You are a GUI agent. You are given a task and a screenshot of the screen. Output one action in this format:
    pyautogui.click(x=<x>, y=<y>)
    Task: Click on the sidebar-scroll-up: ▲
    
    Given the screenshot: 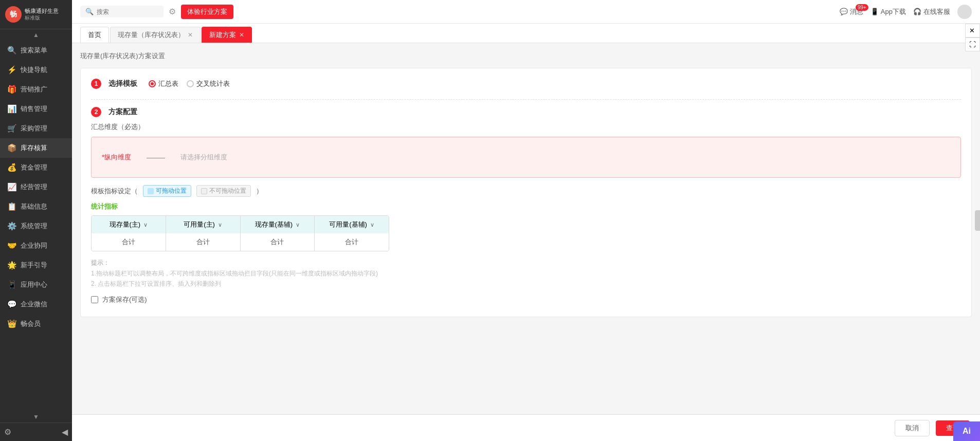 What is the action you would take?
    pyautogui.click(x=36, y=35)
    